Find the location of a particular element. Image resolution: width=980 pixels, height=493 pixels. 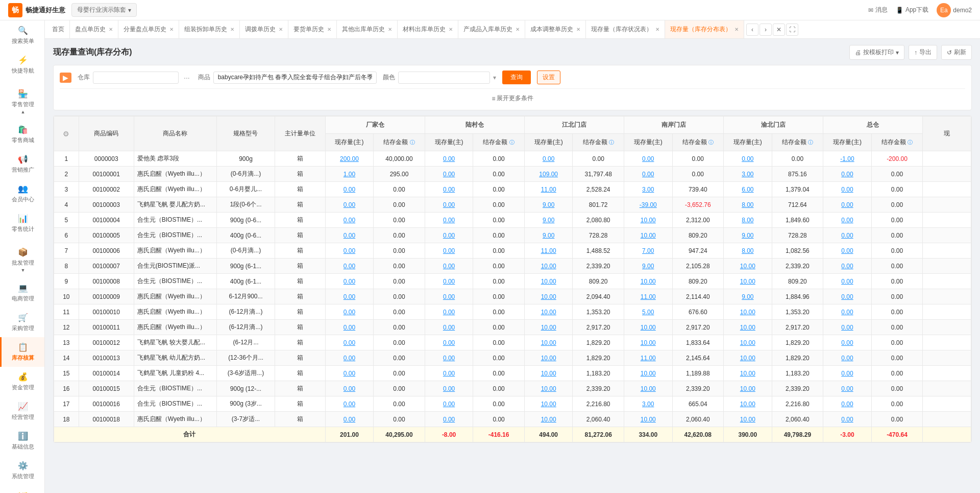

user-area: Ea demo2 is located at coordinates (954, 10).